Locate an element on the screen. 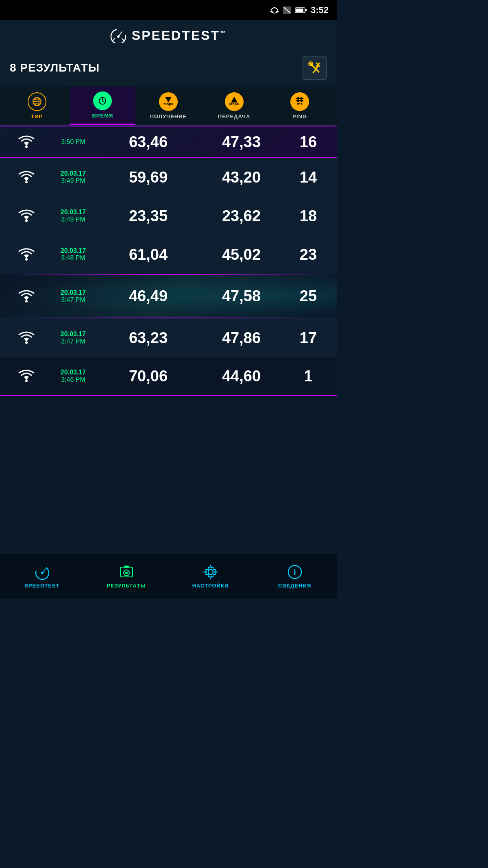  row-upload-0: 47,33 is located at coordinates (242, 142).